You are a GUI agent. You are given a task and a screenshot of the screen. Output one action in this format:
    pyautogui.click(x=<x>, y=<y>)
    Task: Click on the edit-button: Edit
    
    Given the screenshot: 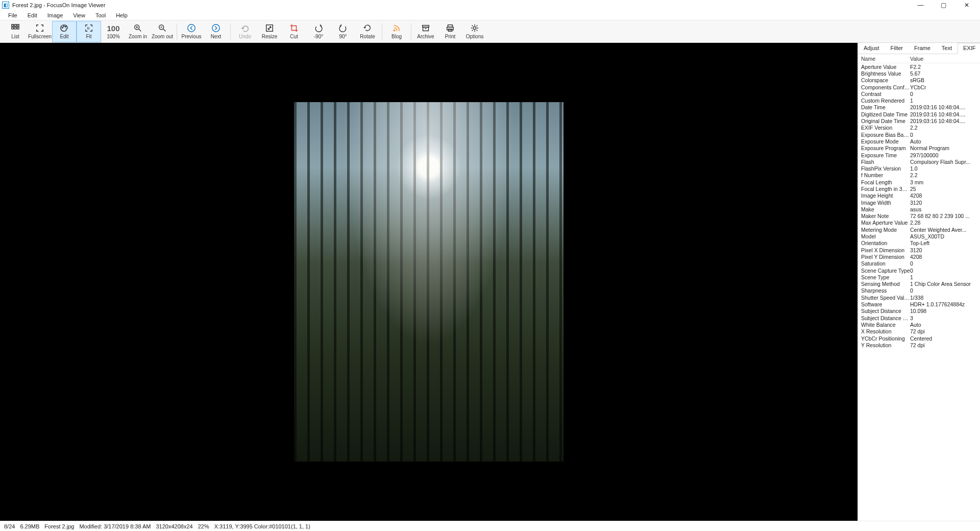 What is the action you would take?
    pyautogui.click(x=64, y=32)
    